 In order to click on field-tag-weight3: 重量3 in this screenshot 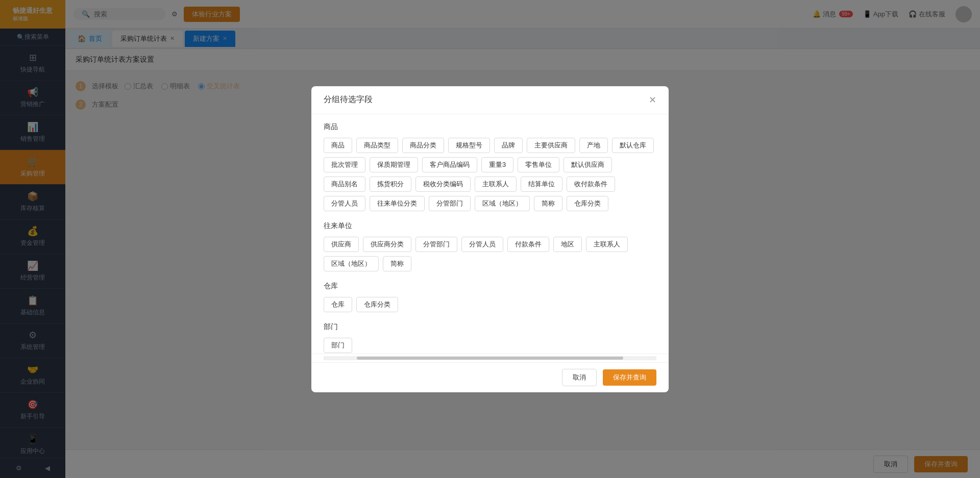, I will do `click(497, 165)`.